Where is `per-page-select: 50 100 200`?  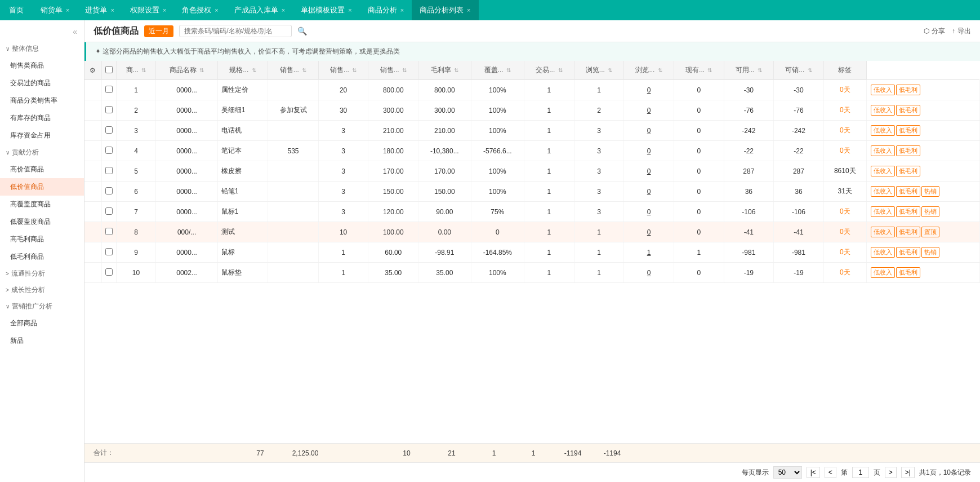
per-page-select: 50 100 200 is located at coordinates (787, 472).